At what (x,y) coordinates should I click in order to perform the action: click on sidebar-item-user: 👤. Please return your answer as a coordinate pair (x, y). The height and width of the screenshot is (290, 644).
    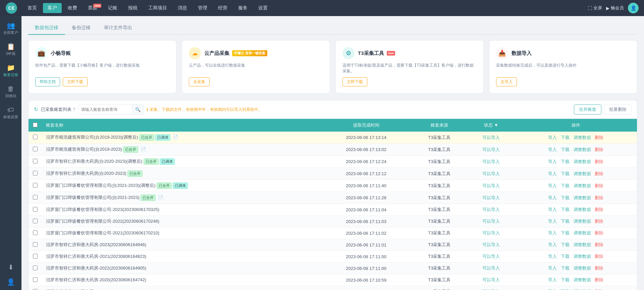
    Looking at the image, I should click on (11, 282).